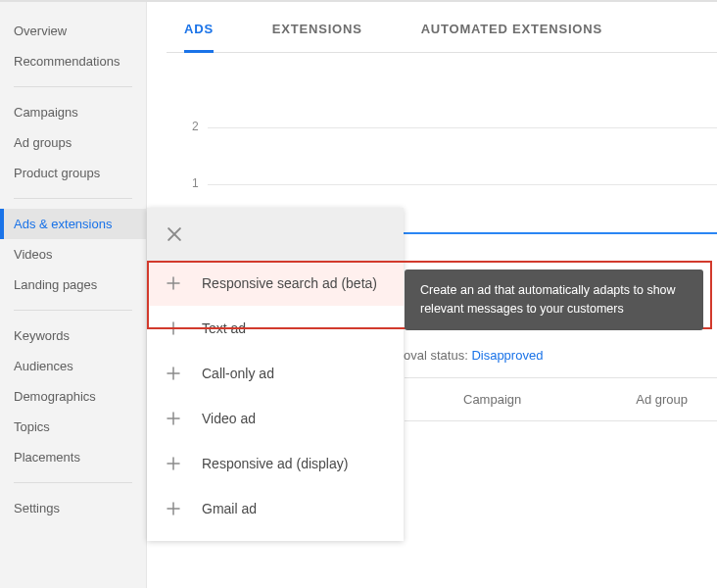 The width and height of the screenshot is (717, 588). What do you see at coordinates (72, 396) in the screenshot?
I see `sidebar-item-demographics: Demographics` at bounding box center [72, 396].